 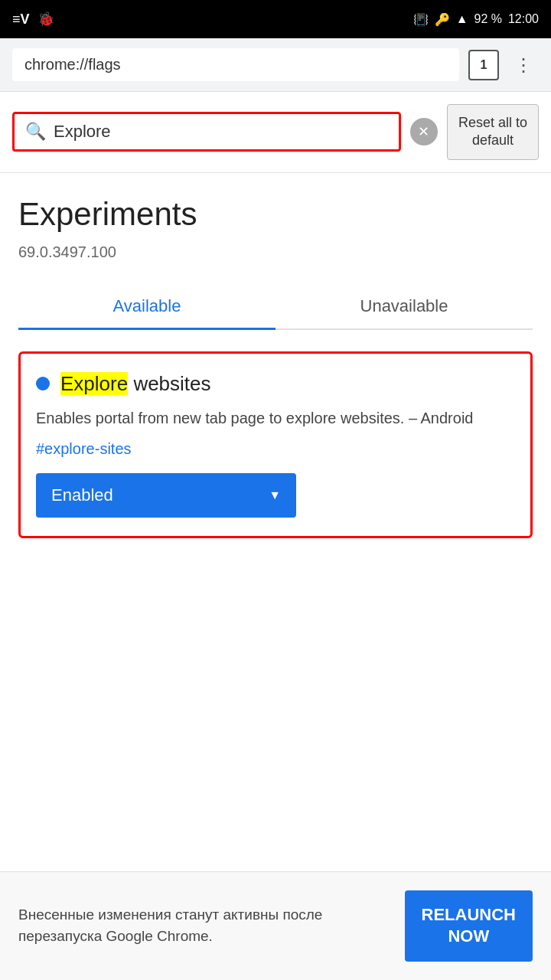 What do you see at coordinates (276, 449) in the screenshot?
I see `flag-link: #explore-sites` at bounding box center [276, 449].